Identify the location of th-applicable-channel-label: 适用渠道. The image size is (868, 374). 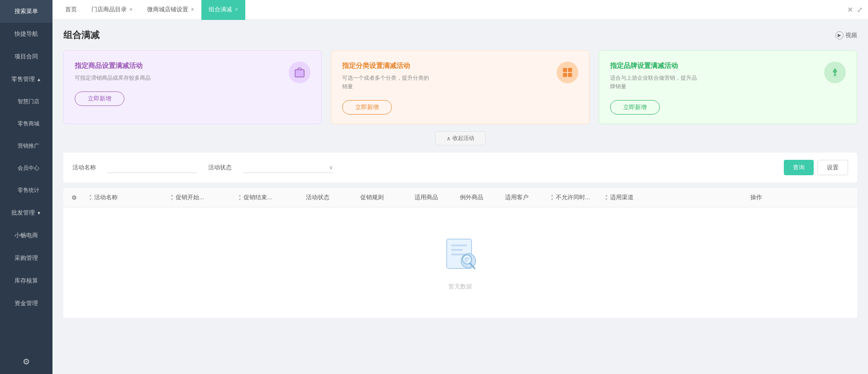
(622, 197).